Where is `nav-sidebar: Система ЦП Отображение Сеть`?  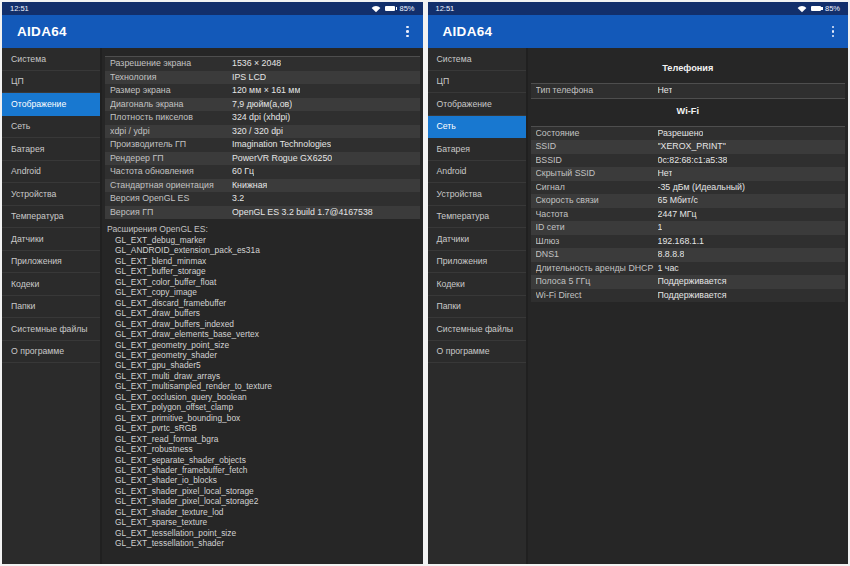 nav-sidebar: Система ЦП Отображение Сеть is located at coordinates (478, 306).